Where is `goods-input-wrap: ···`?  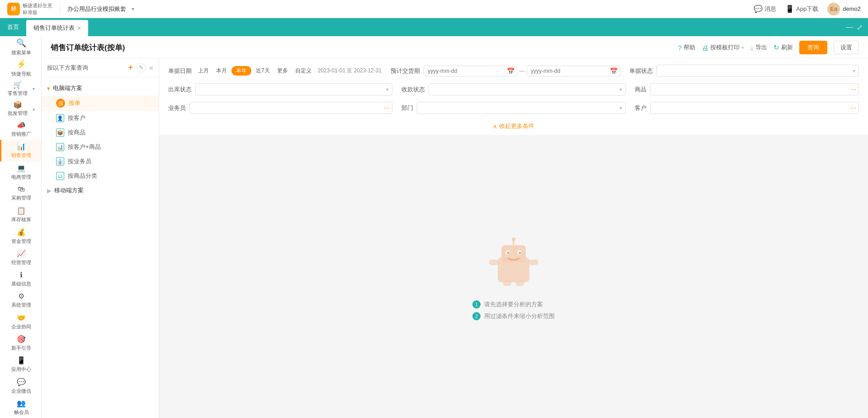
goods-input-wrap: ··· is located at coordinates (755, 90).